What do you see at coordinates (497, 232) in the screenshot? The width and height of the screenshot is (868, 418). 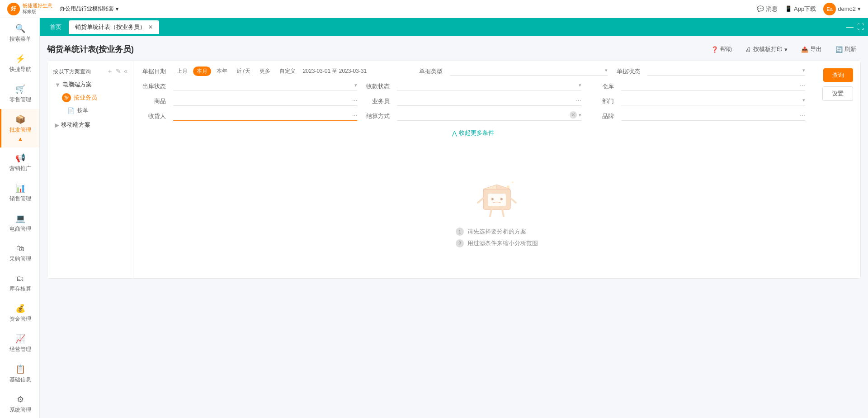 I see `step-1-text: 请先选择要分析的方案` at bounding box center [497, 232].